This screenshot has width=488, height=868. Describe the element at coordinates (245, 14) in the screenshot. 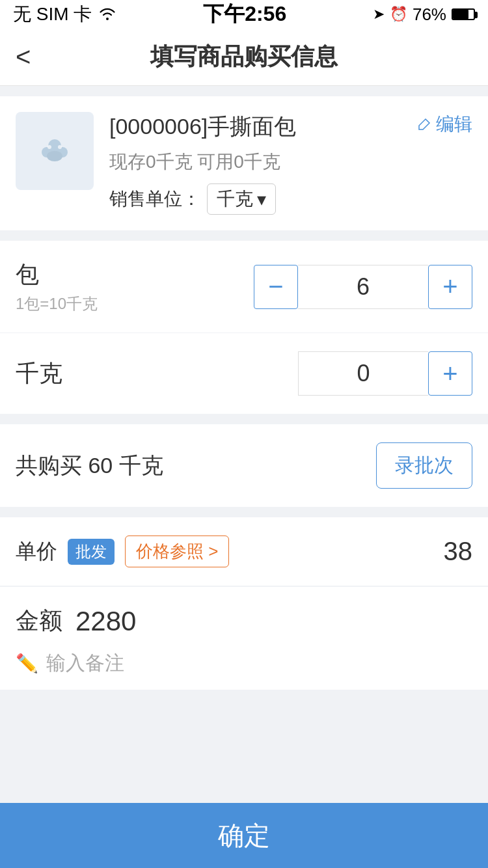

I see `status-time: 下午2:56` at that location.